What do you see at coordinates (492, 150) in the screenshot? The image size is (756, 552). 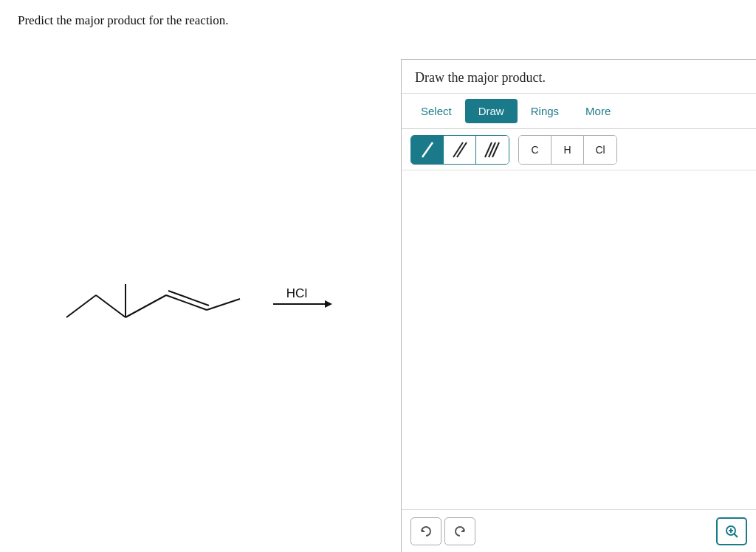 I see `triple-bond-btn` at bounding box center [492, 150].